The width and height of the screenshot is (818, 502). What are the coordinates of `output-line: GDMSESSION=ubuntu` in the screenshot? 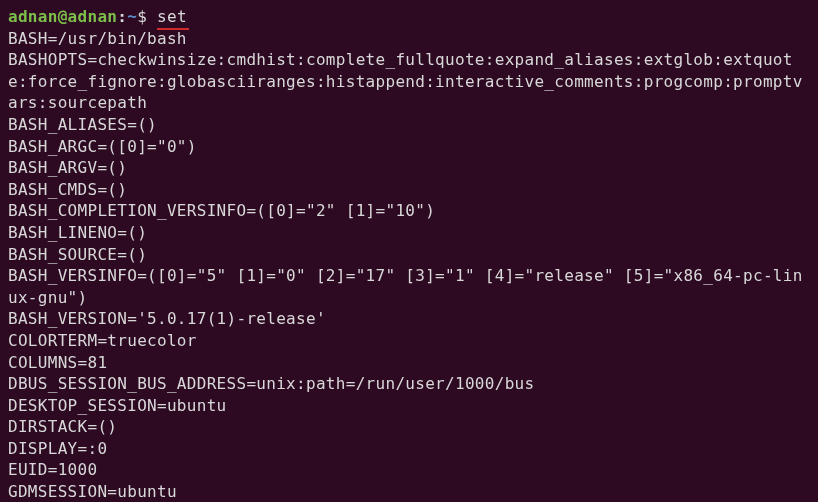 It's located at (409, 492).